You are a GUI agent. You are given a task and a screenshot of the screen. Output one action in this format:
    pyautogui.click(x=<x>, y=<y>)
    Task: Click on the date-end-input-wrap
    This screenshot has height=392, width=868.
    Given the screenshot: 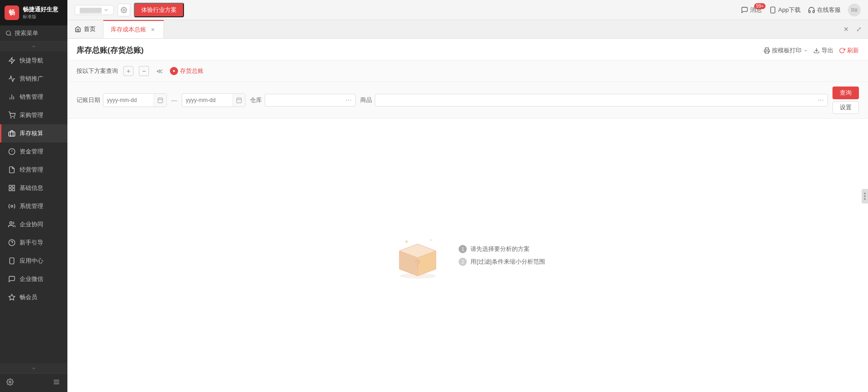 What is the action you would take?
    pyautogui.click(x=214, y=100)
    